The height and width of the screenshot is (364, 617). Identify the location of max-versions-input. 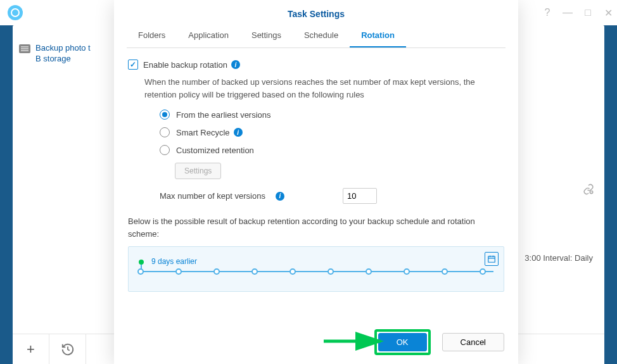
(360, 196).